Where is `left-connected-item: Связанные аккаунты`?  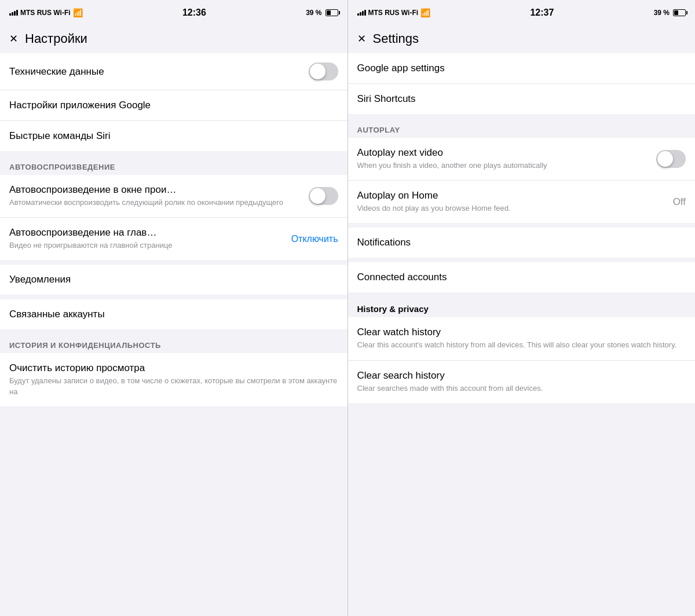
left-connected-item: Связанные аккаунты is located at coordinates (174, 314).